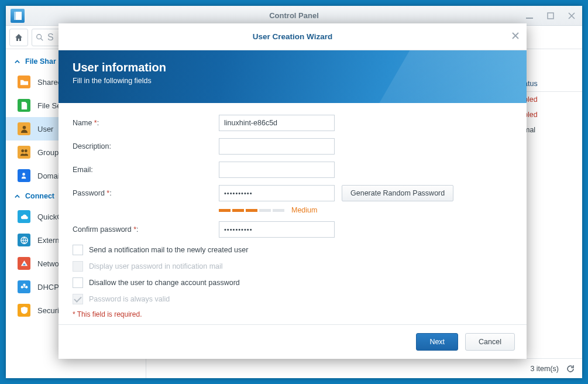 The image size is (588, 384). Describe the element at coordinates (24, 152) in the screenshot. I see `group-icon` at that location.